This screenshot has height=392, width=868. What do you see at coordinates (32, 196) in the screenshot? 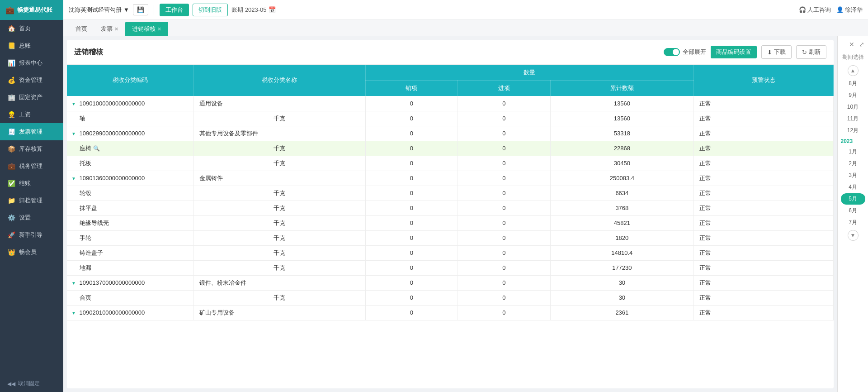
I see `sidebar: 💼 畅捷通易代账 🏠 首页 📒 总账 📊 报表中心 💰 资金管理 🏢 固定资产 …` at bounding box center [32, 196].